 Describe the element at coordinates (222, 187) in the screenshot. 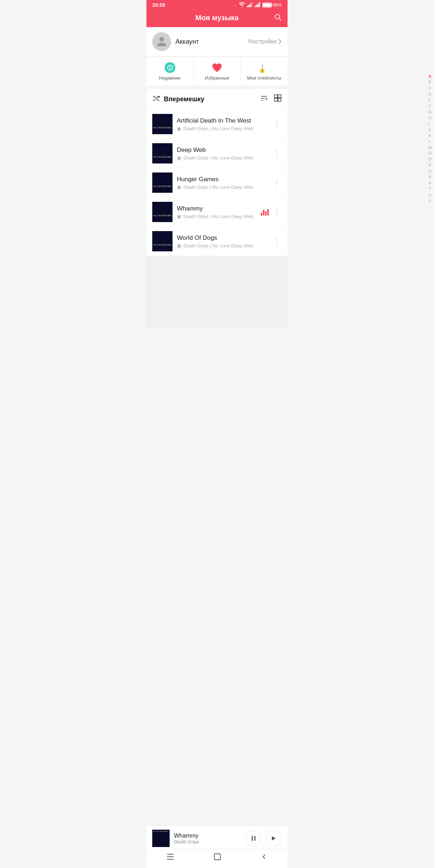

I see `song-meta-3: ▣ Death Grips | No Love Deep Web` at that location.